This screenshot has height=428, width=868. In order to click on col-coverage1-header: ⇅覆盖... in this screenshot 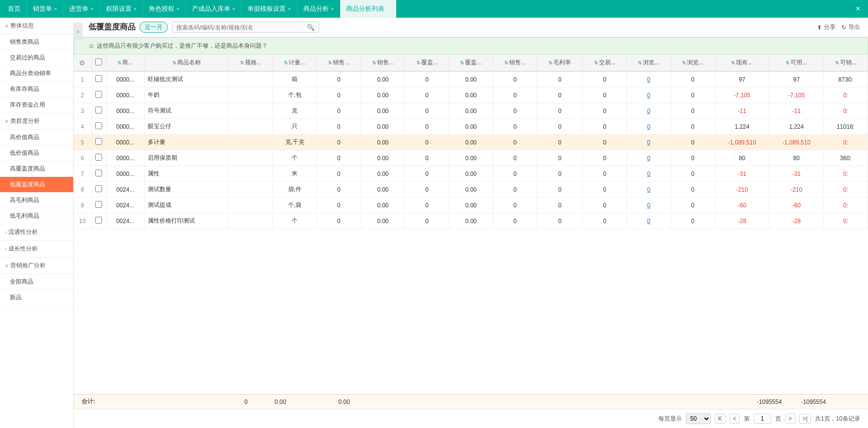, I will do `click(427, 63)`.